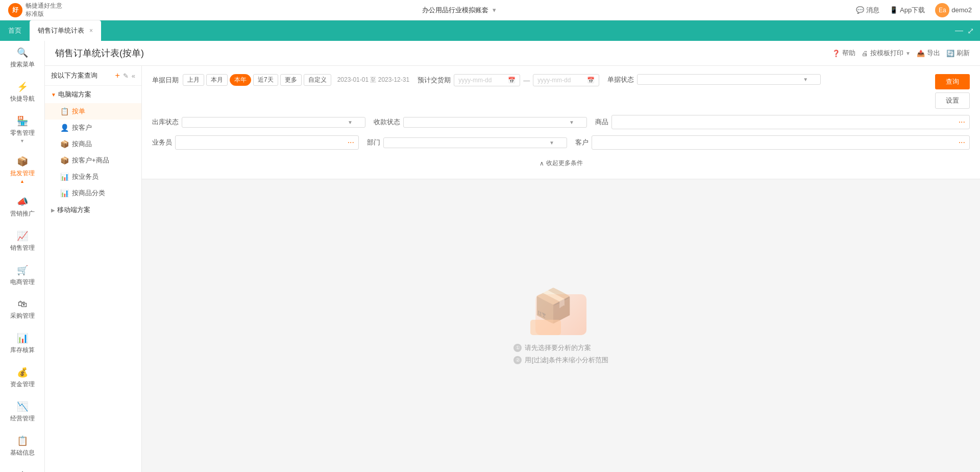 The height and width of the screenshot is (472, 980). Describe the element at coordinates (93, 144) in the screenshot. I see `pc-scheme-group: ▼ 电脑端方案 📋 按单 👤 按客户 📦 按商品` at that location.